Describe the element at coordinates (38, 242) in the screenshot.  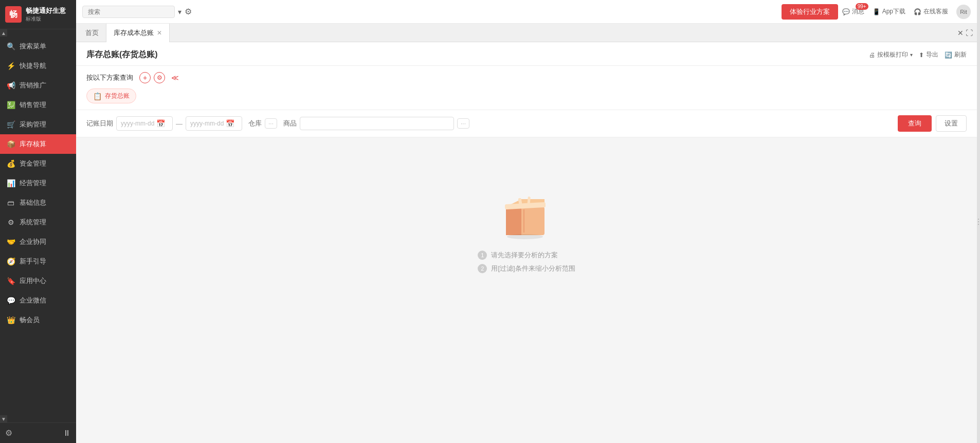
I see `sidebar-item-enterprise: 🤝 企业协同` at that location.